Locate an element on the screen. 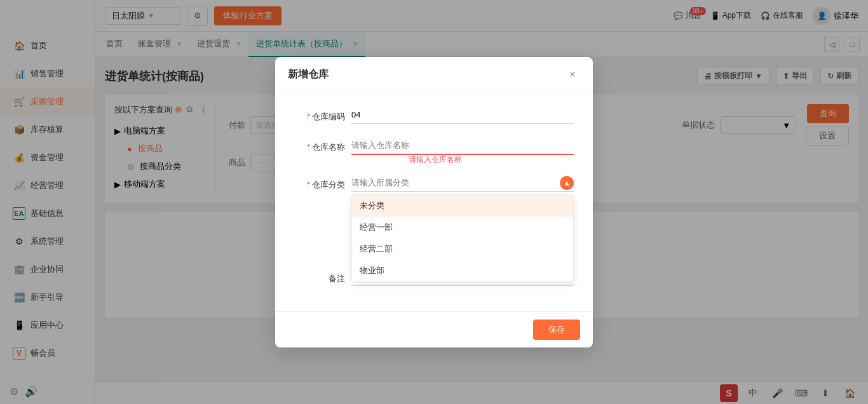 This screenshot has height=404, width=868. modal-header: 新增仓库 × is located at coordinates (434, 75).